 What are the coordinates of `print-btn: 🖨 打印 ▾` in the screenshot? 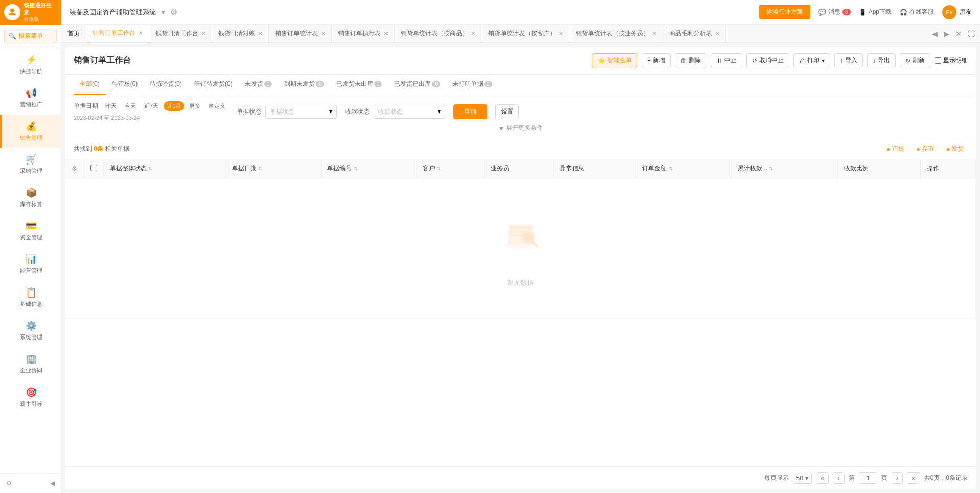 It's located at (812, 60).